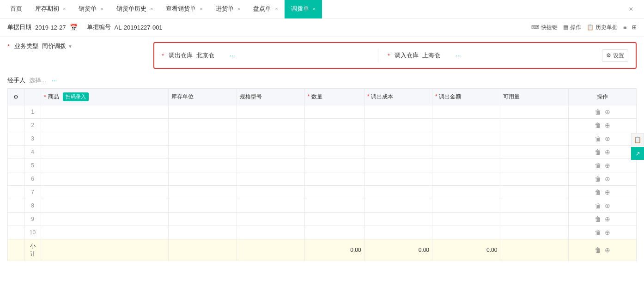  I want to click on note-float-btn: 📋, so click(638, 140).